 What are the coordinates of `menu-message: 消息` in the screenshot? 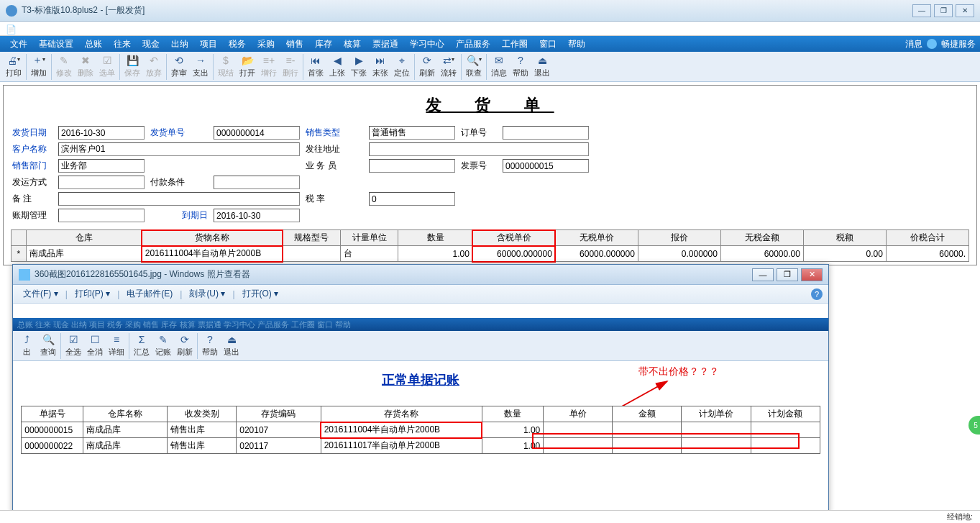 It's located at (914, 45).